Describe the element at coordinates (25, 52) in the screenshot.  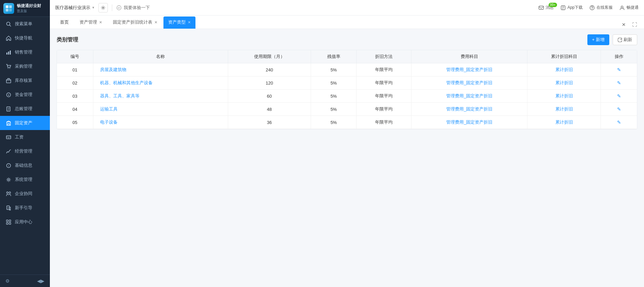
I see `sidebar-item-sales: 销售管理` at that location.